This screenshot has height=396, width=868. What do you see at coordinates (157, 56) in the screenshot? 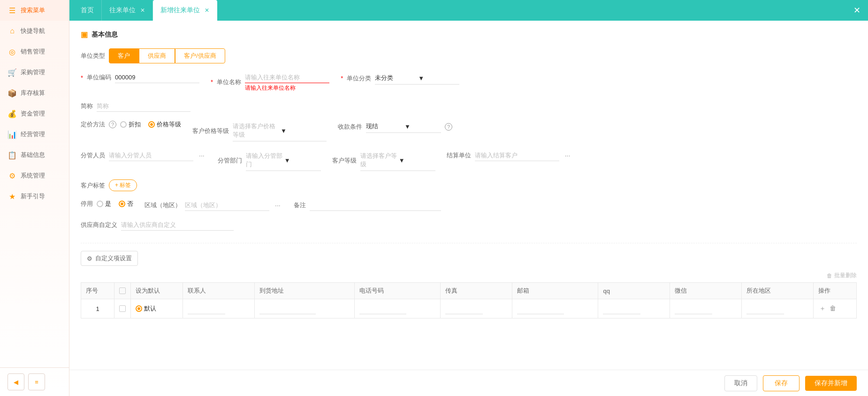
I see `type-btn-supplier: 供应商` at bounding box center [157, 56].